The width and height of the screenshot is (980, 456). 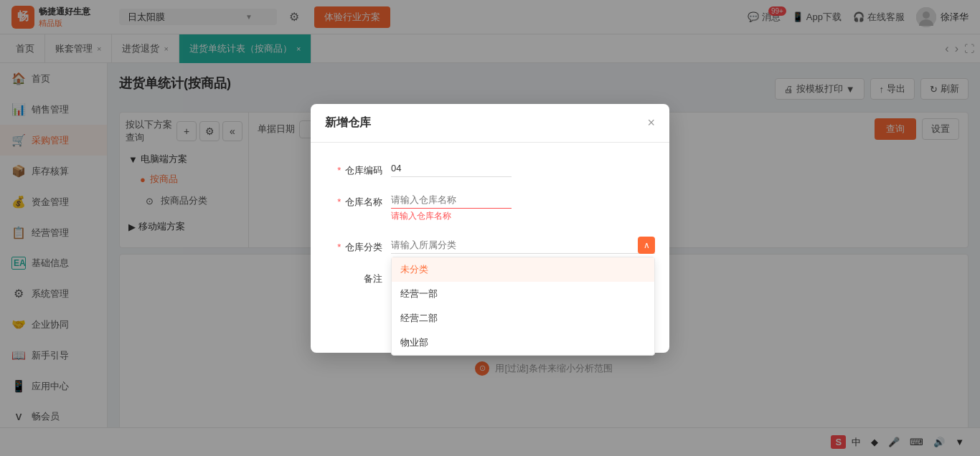 I want to click on code-label: * 仓库编码, so click(x=354, y=168).